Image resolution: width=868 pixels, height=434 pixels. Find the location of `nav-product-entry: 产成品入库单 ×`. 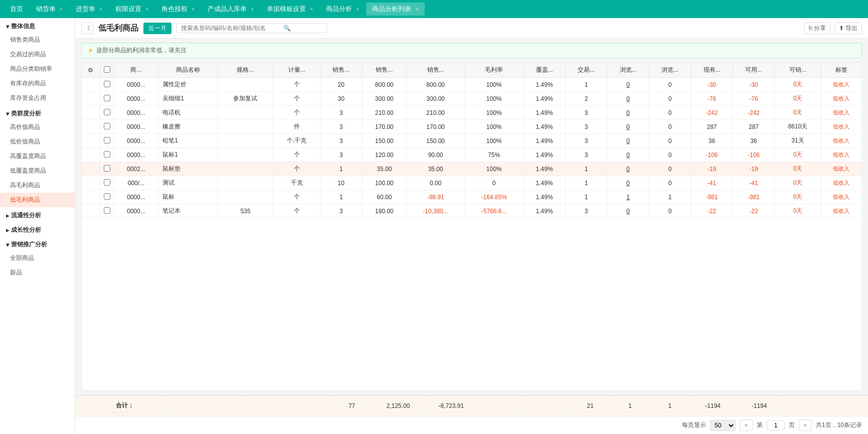

nav-product-entry: 产成品入库单 × is located at coordinates (231, 9).